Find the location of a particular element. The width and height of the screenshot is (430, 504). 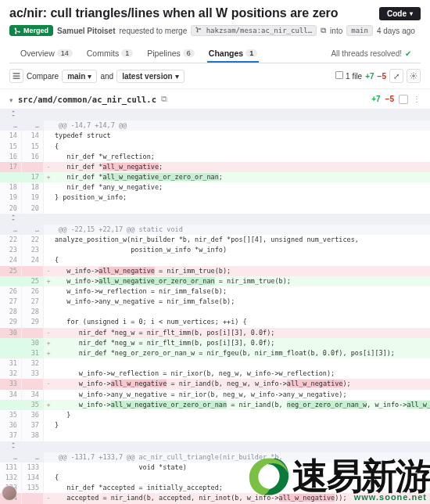

tab-pipelines: Pipelines6 is located at coordinates (170, 53).